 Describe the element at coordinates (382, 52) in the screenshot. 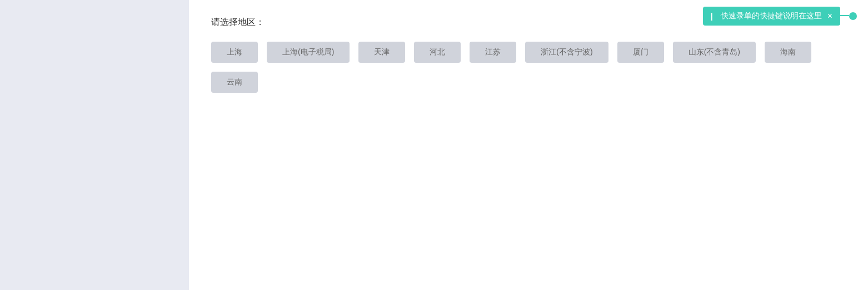

I see `region-button-tianjin: 天津` at that location.